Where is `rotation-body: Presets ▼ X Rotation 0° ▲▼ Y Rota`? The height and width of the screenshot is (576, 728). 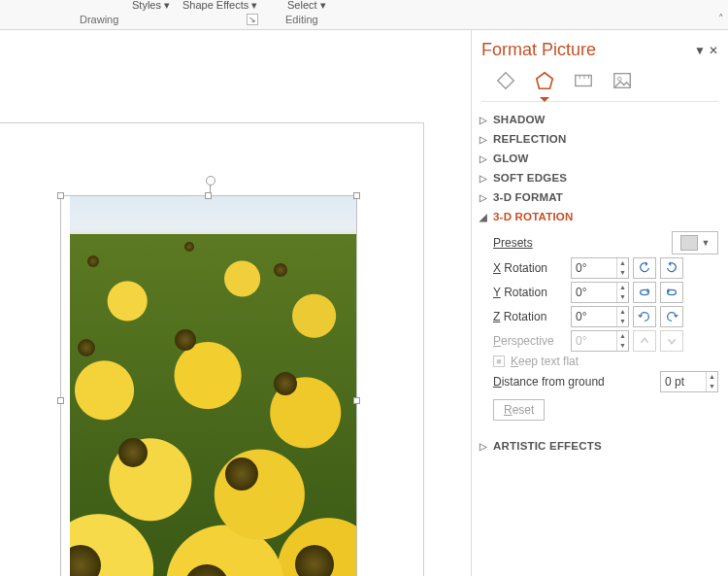
rotation-body: Presets ▼ X Rotation 0° ▲▼ Y Rota is located at coordinates (598, 326).